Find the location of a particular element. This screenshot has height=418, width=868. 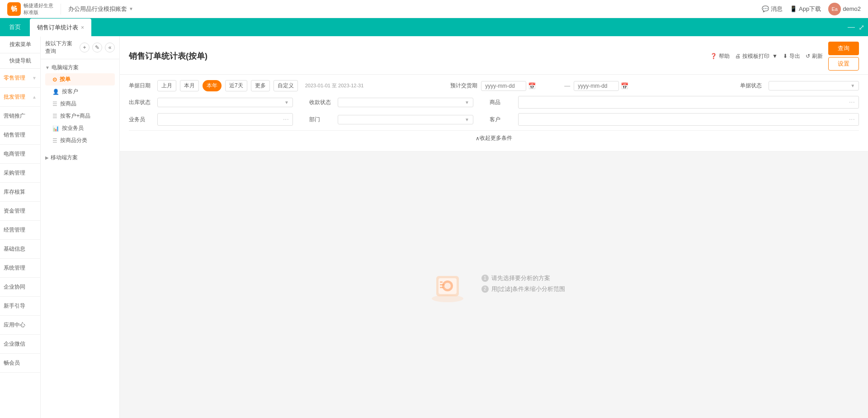

sidebar-item-member: 畅会员 is located at coordinates (20, 363).